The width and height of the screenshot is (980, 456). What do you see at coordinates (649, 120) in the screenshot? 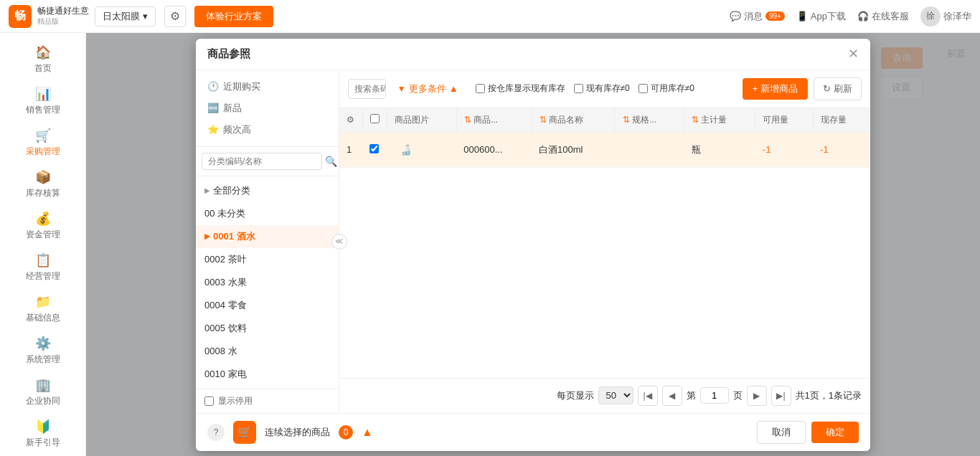
I see `col-spec: ⇅ 规格...` at bounding box center [649, 120].